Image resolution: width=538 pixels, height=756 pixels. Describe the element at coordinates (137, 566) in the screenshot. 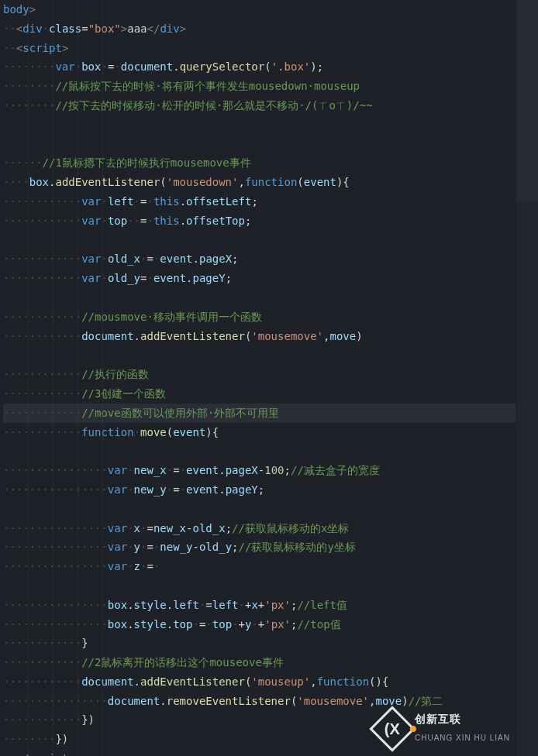

I see `token-var: z` at that location.